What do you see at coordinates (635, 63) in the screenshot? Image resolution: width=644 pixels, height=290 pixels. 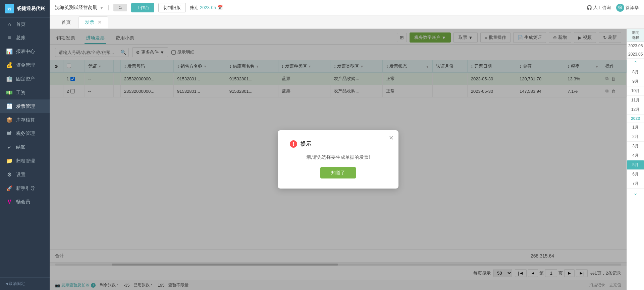 I see `period-expand-up: ⌃` at bounding box center [635, 63].